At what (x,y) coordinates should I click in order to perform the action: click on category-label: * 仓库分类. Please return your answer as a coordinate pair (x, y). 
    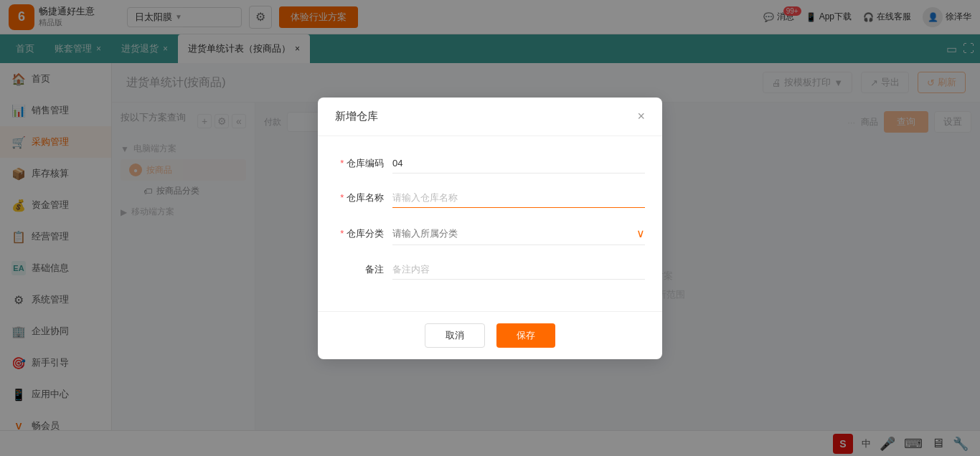
    Looking at the image, I should click on (364, 234).